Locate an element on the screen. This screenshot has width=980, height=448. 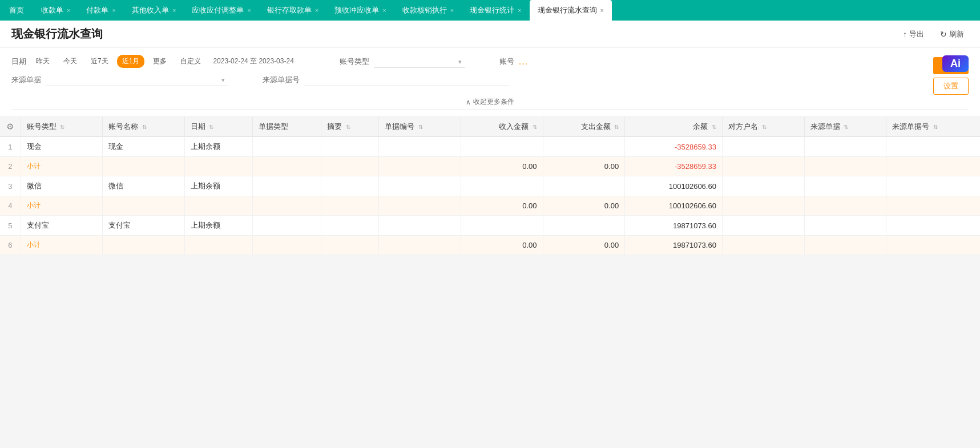
table-row: 2小计0.000.00-3528659.33 is located at coordinates (490, 167).